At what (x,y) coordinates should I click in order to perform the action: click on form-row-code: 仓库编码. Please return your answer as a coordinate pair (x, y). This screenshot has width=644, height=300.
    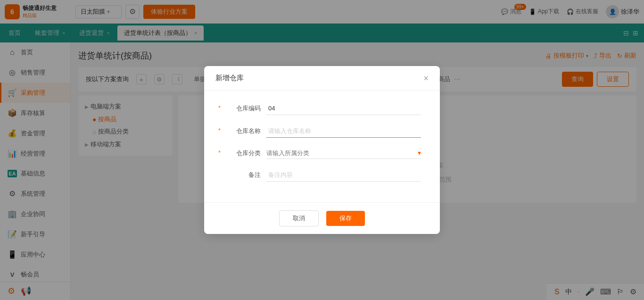
    Looking at the image, I should click on (322, 108).